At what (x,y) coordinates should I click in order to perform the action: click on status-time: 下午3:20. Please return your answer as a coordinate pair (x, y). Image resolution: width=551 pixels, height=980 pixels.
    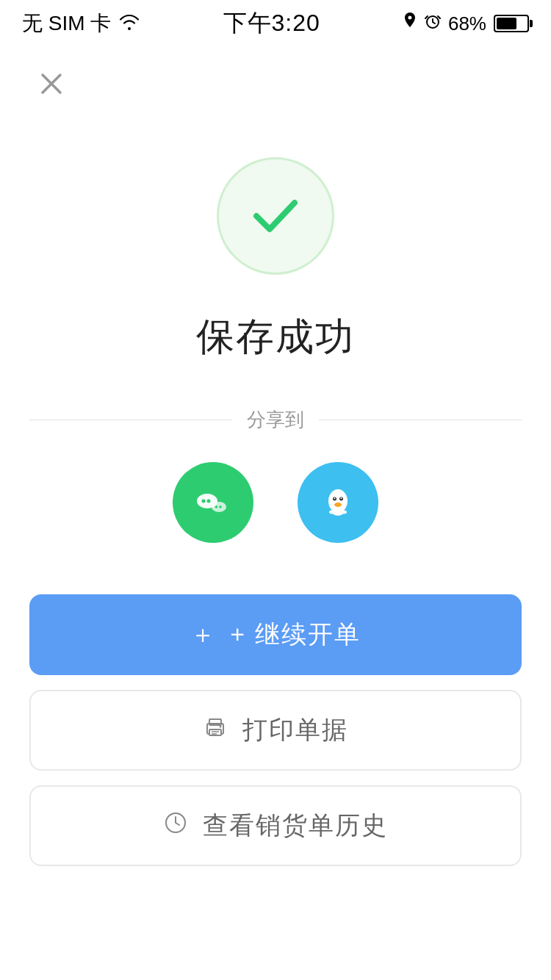
    Looking at the image, I should click on (272, 24).